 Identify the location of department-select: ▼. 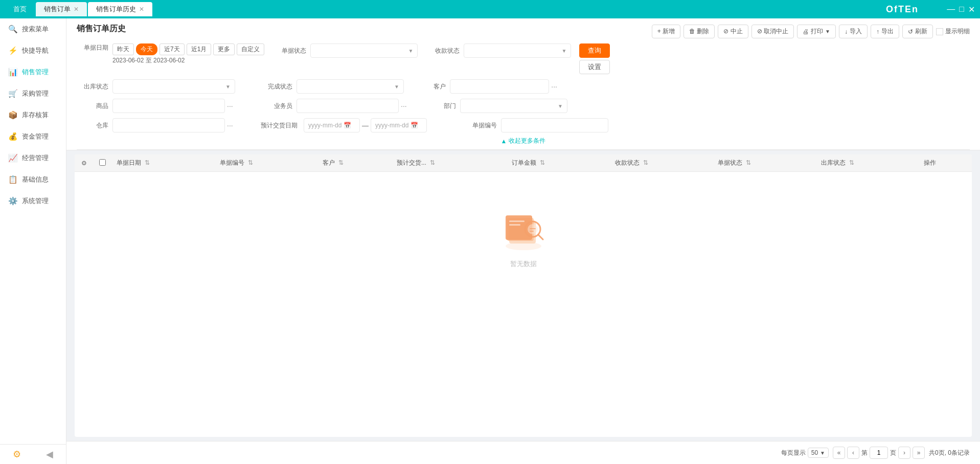
(514, 106).